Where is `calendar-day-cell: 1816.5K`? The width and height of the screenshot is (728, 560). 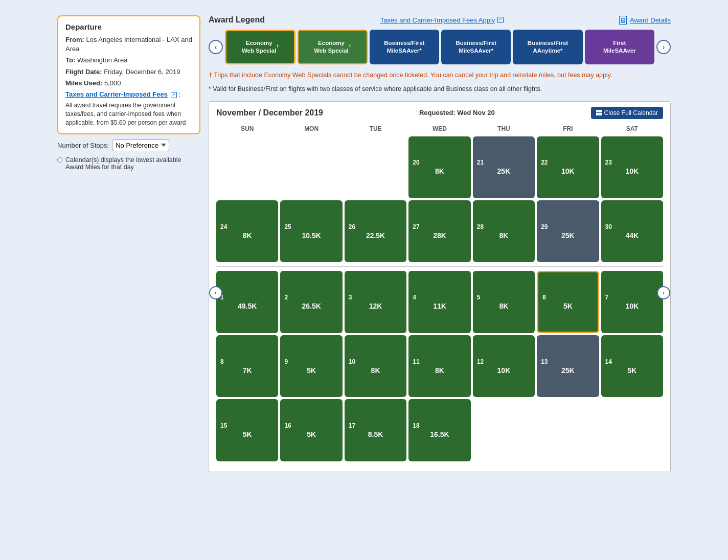 calendar-day-cell: 1816.5K is located at coordinates (440, 430).